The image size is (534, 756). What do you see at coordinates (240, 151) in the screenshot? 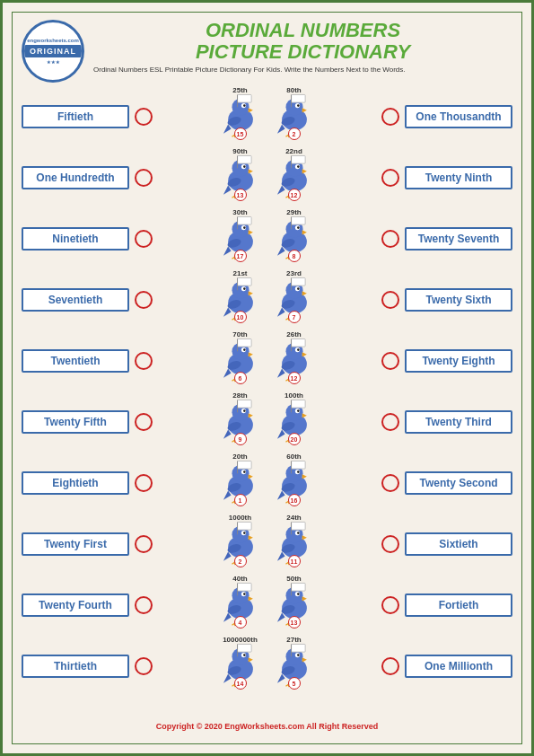
I see `bird1-flag-1: 90th` at bounding box center [240, 151].